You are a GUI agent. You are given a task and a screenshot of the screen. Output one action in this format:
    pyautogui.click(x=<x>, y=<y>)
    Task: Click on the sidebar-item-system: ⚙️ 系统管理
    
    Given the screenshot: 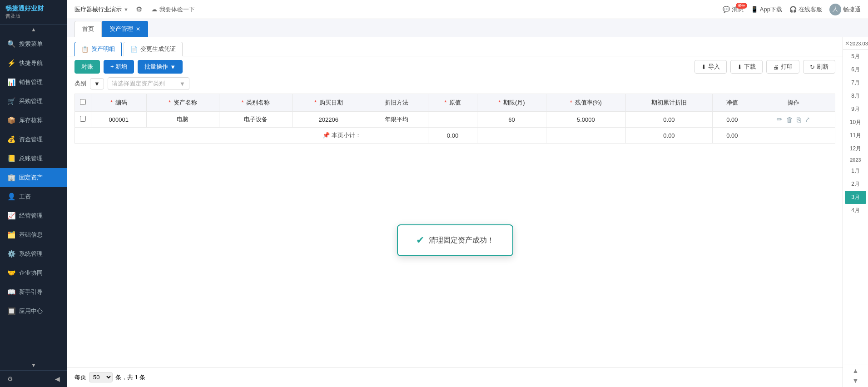 What is the action you would take?
    pyautogui.click(x=34, y=254)
    